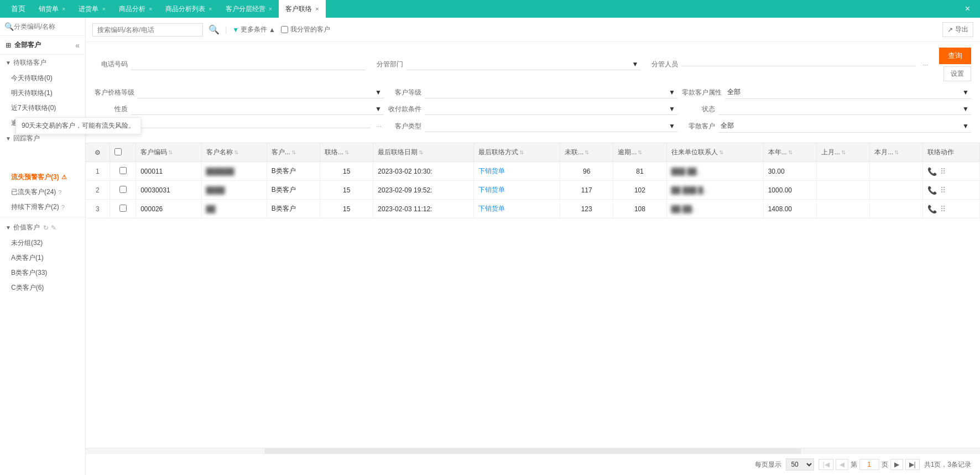 This screenshot has height=475, width=980. I want to click on filter-search-input, so click(148, 30).